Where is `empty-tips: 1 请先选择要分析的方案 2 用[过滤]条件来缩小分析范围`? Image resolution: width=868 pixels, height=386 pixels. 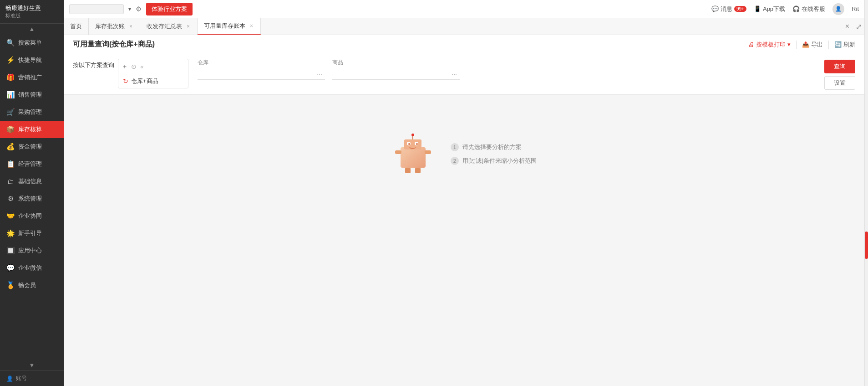 empty-tips: 1 请先选择要分析的方案 2 用[过滤]条件来缩小分析范围 is located at coordinates (493, 154).